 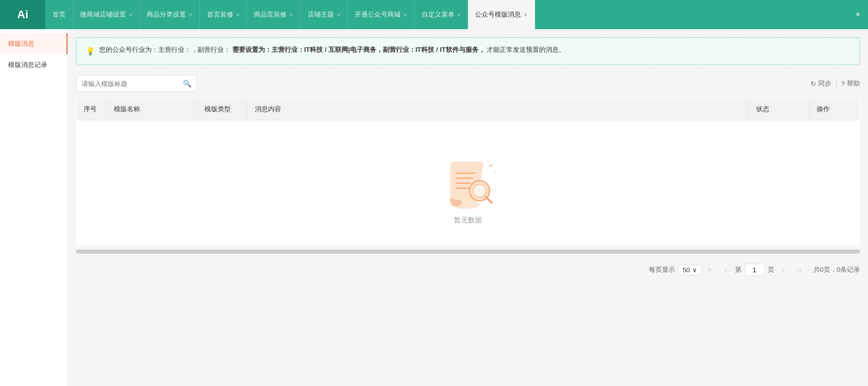 I want to click on toolbar-right: ↻ 同步 | ? 帮助, so click(x=835, y=84).